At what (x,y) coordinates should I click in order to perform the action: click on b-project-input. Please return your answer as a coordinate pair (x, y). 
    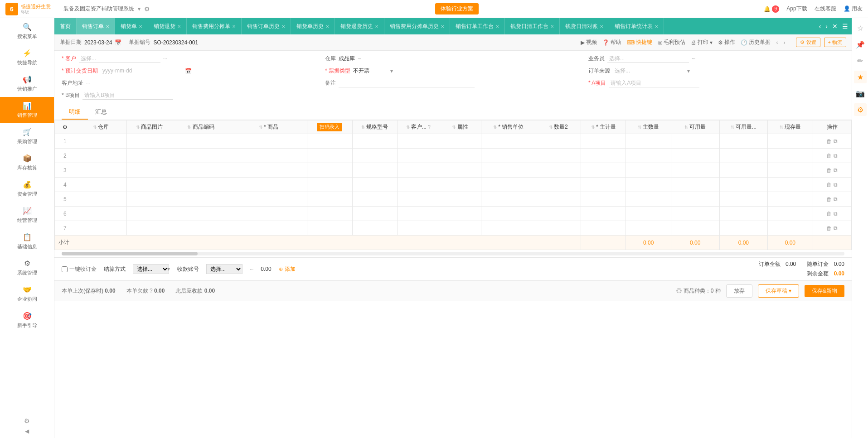
    Looking at the image, I should click on (128, 95).